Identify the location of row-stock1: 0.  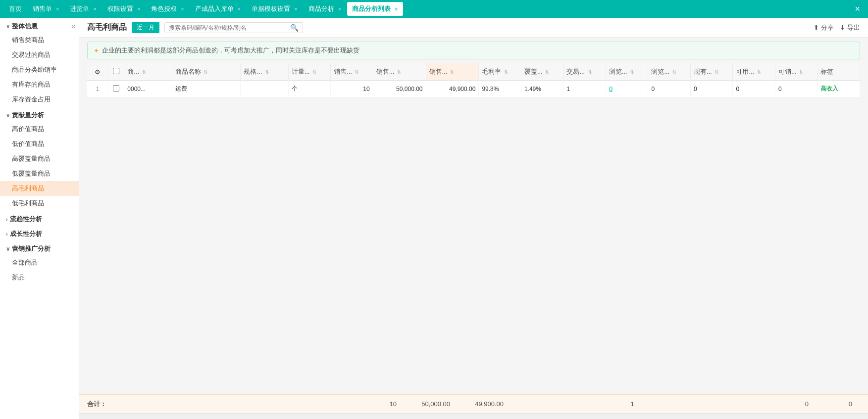
(712, 89).